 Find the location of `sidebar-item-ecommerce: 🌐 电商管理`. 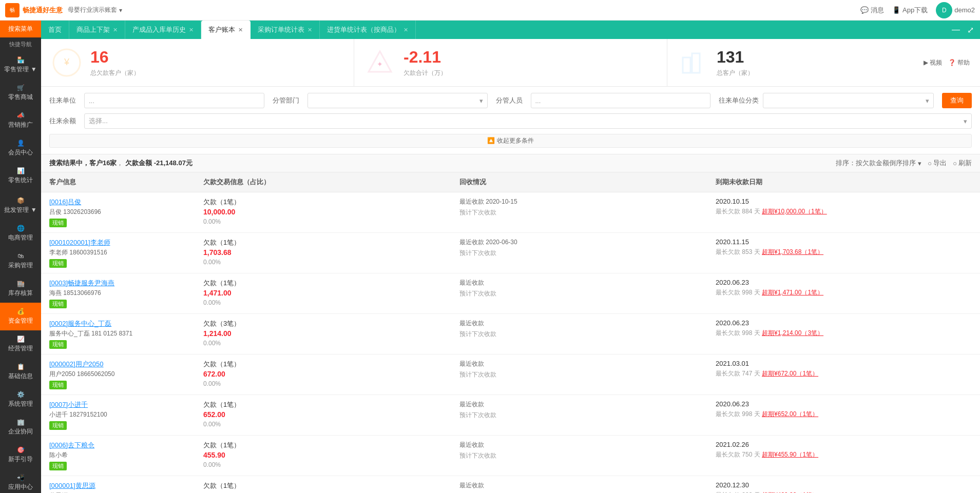

sidebar-item-ecommerce: 🌐 电商管理 is located at coordinates (21, 233).